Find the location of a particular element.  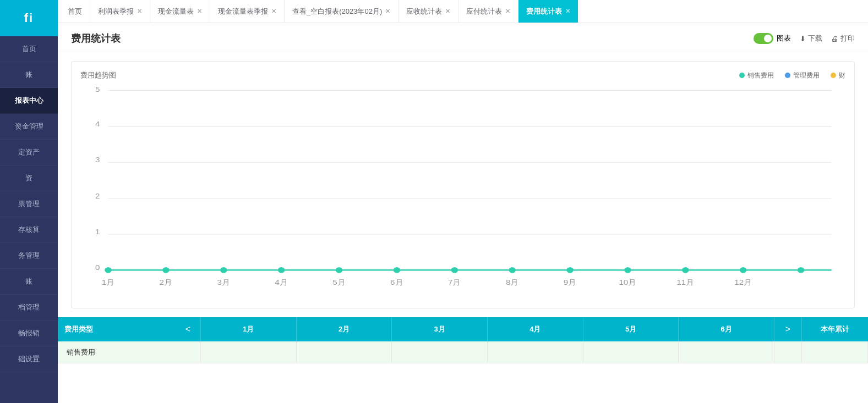

legend-finance: 财 is located at coordinates (838, 76).